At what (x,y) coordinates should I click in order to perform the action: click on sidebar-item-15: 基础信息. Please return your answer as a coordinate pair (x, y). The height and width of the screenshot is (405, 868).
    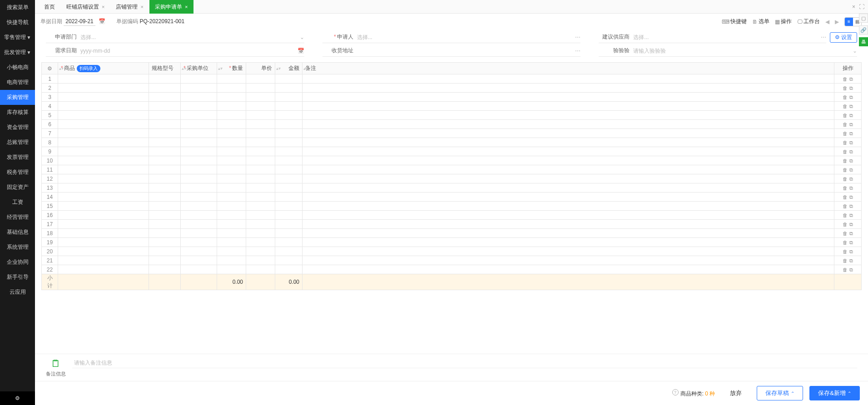
    Looking at the image, I should click on (17, 232).